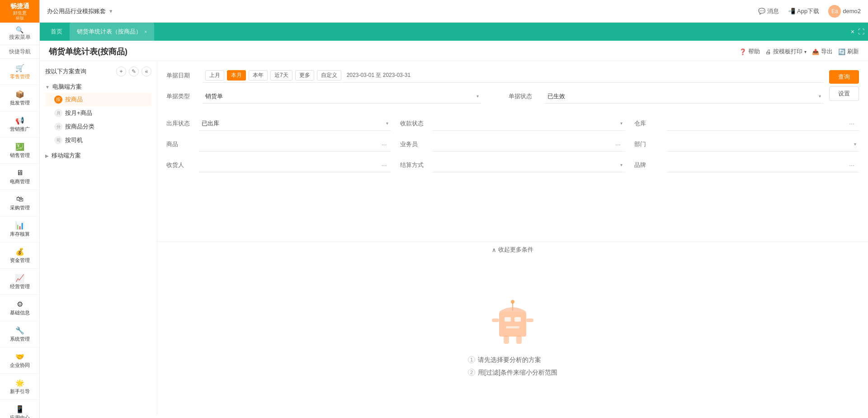  Describe the element at coordinates (384, 144) in the screenshot. I see `product-dots: ···` at that location.